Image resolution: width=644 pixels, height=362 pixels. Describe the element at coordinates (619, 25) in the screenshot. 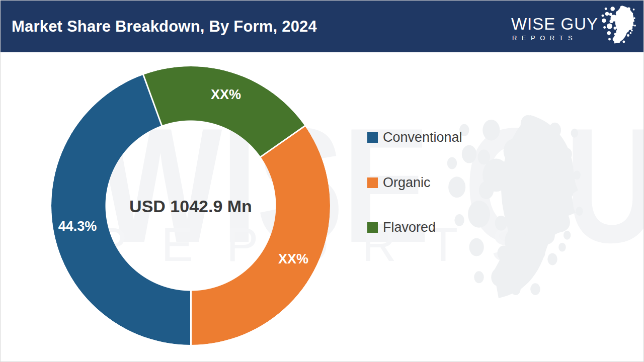

I see `brand-face-icon` at that location.